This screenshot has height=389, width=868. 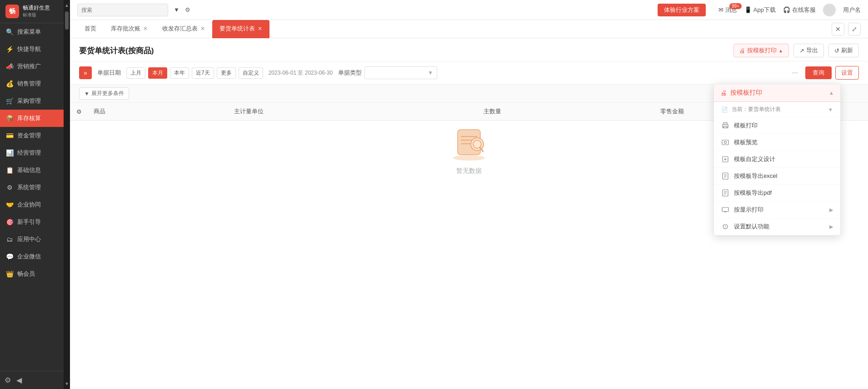 What do you see at coordinates (469, 29) in the screenshot?
I see `tabbar: 首页 库存批次账 ✕ 收发存汇总表 ✕ 要货单统计表 ✕ ✕ ⤢` at bounding box center [469, 29].